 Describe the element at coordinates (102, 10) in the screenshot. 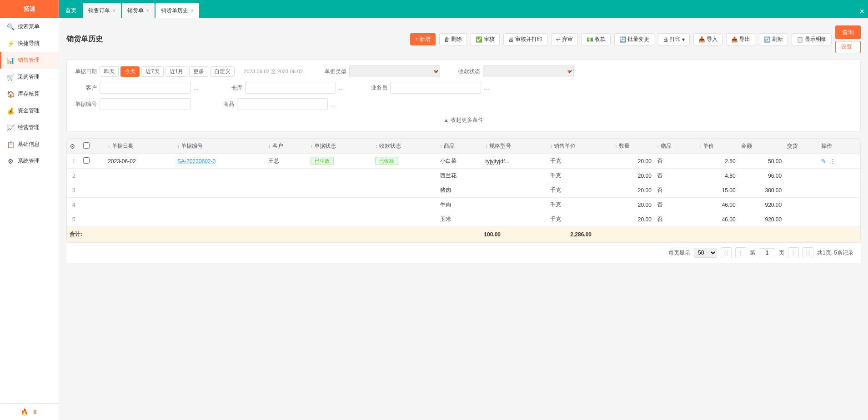

I see `tab-sales-order: 销售订单 ×` at that location.